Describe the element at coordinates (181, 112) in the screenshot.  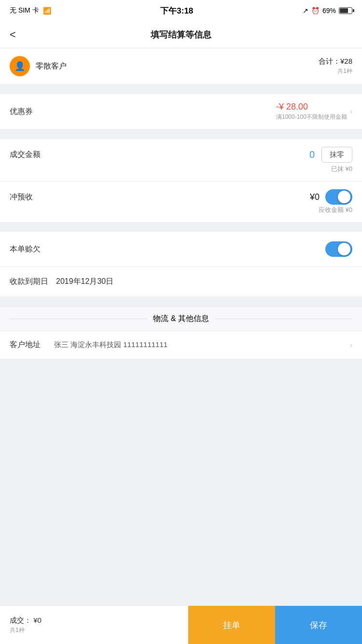
I see `coupon-row: 优惠券 -¥ 28.00 满1000-100不限制使用金额 ›` at that location.